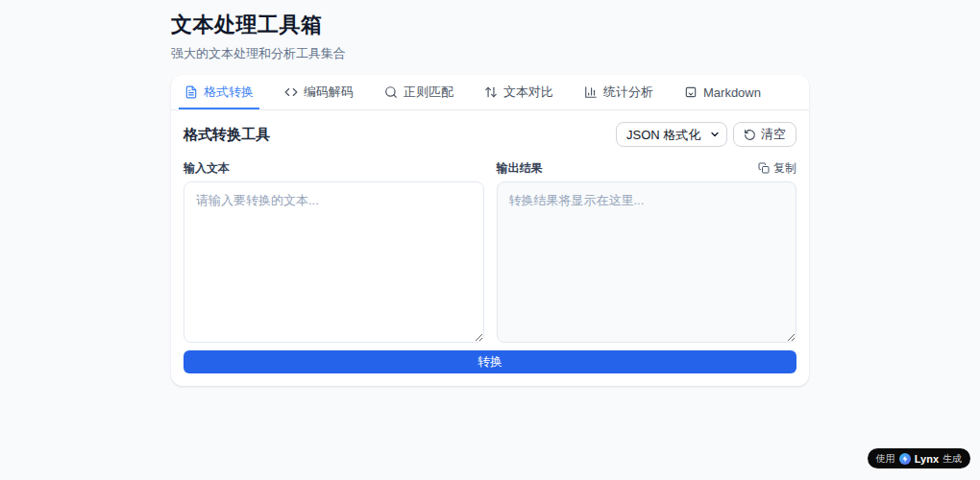 The width and height of the screenshot is (980, 480). Describe the element at coordinates (391, 92) in the screenshot. I see `search-icon` at that location.